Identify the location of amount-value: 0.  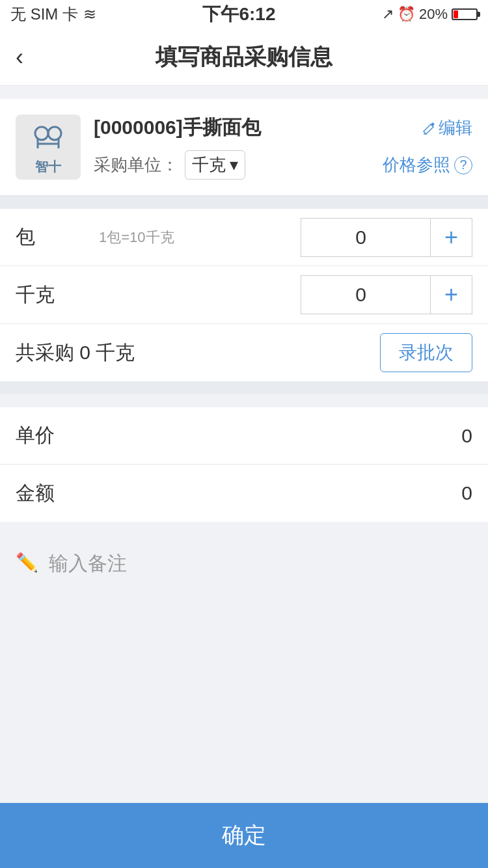
(467, 493).